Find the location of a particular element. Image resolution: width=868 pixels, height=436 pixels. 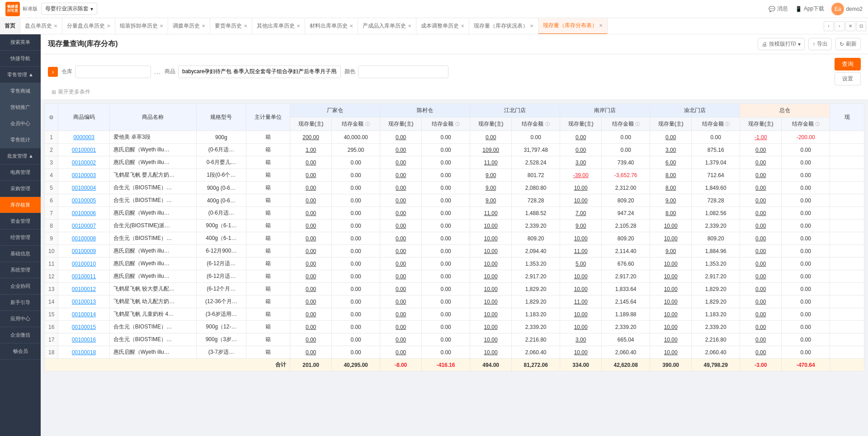

tab-other-out: 其他出库单历史✕ is located at coordinates (278, 26).